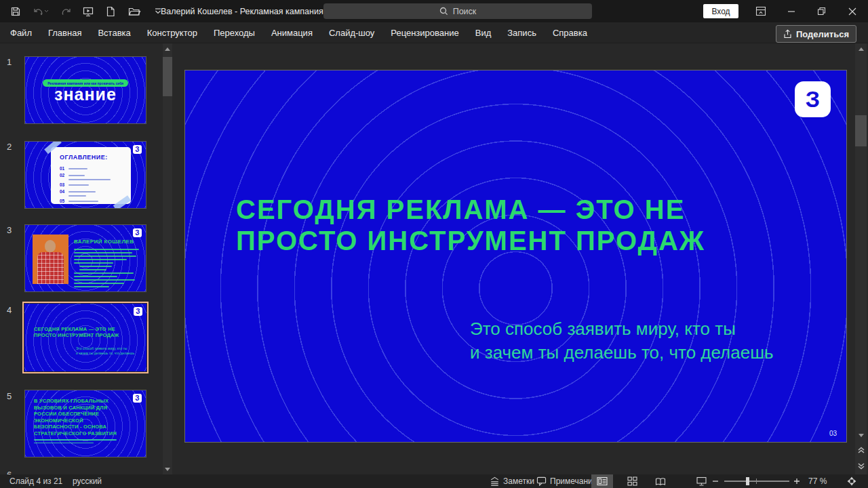 The width and height of the screenshot is (868, 488). Describe the element at coordinates (852, 481) in the screenshot. I see `fit-to-window-button` at that location.